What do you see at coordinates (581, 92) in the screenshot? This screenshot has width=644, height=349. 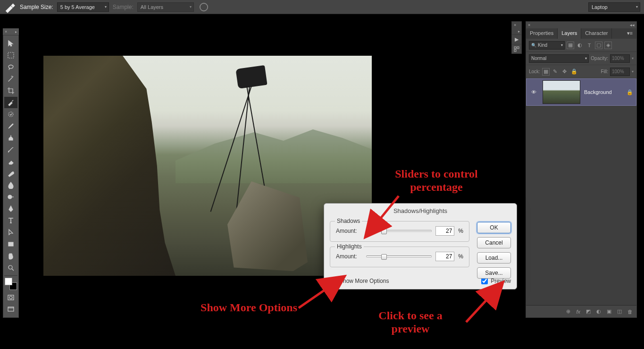 I see `layer-row-background: 👁 Background 🔒` at bounding box center [581, 92].